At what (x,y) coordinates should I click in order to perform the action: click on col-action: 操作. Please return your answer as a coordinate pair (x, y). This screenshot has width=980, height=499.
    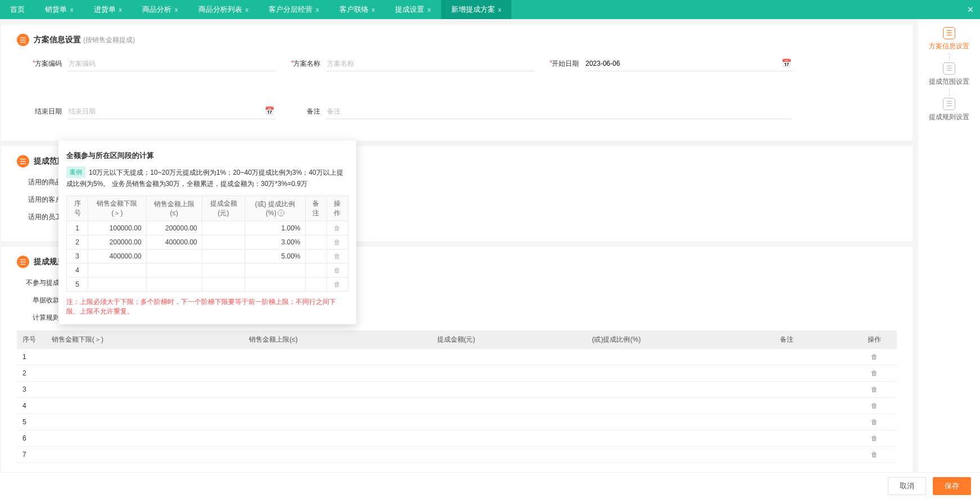
    Looking at the image, I should click on (874, 339).